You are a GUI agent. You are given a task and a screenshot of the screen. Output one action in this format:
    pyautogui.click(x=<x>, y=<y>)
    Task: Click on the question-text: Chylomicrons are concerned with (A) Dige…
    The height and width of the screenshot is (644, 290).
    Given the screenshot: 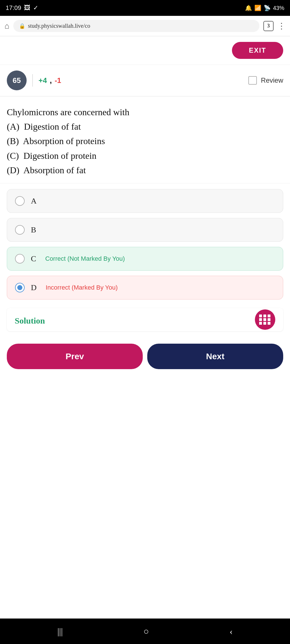 What is the action you would take?
    pyautogui.click(x=145, y=141)
    